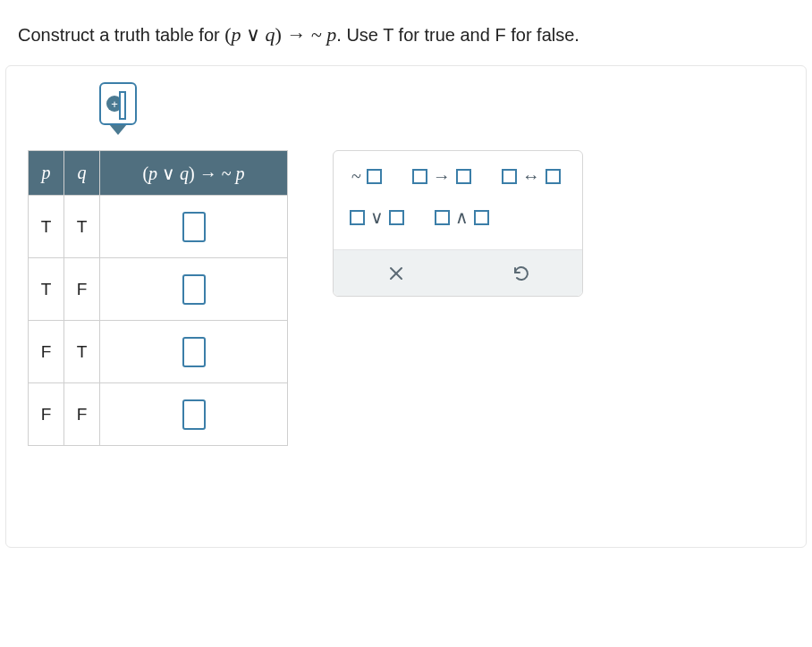 Image resolution: width=812 pixels, height=647 pixels. I want to click on close-icon, so click(396, 273).